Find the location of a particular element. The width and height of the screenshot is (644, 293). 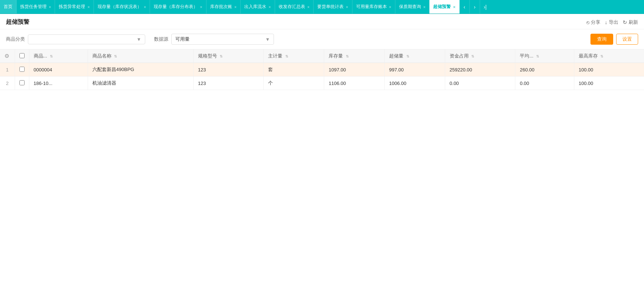

nav-item-abnormal: 拣货异常处理 × is located at coordinates (74, 7).